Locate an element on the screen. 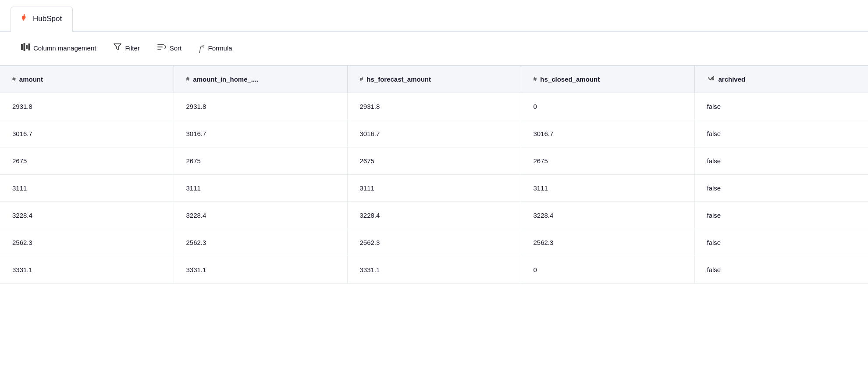 This screenshot has width=868, height=388. table-header-row: # amount # amount_in_home_.... # hs_fore… is located at coordinates (434, 79).